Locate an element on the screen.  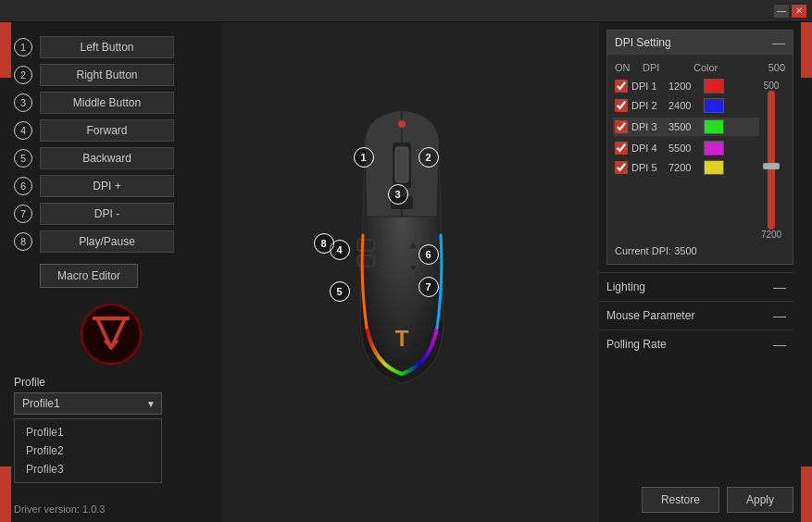
corner-decoration-br is located at coordinates (806, 494).